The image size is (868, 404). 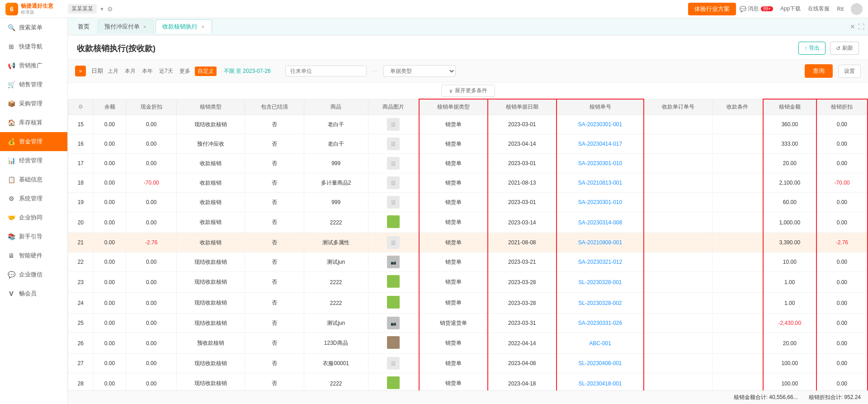 I want to click on export-icon: ↑, so click(x=806, y=48).